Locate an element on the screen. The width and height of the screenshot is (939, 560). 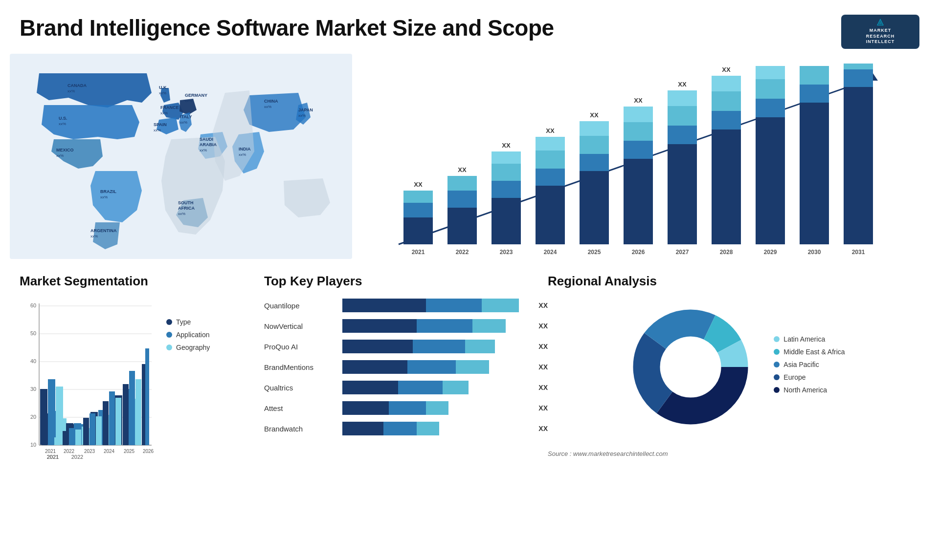
svg-text: ITALY is located at coordinates (186, 117).